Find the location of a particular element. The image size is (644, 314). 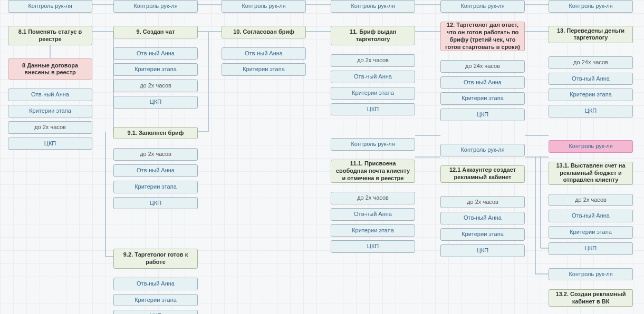

step-12-header: 12. Таргетолог дал ответ, что он готов р… is located at coordinates (483, 36).